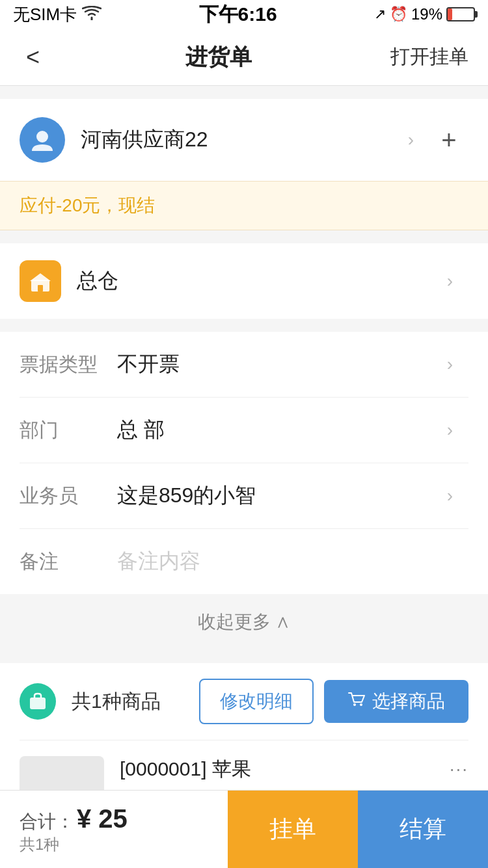 This screenshot has width=488, height=868. I want to click on open-hold-button: 打开挂单, so click(429, 57).